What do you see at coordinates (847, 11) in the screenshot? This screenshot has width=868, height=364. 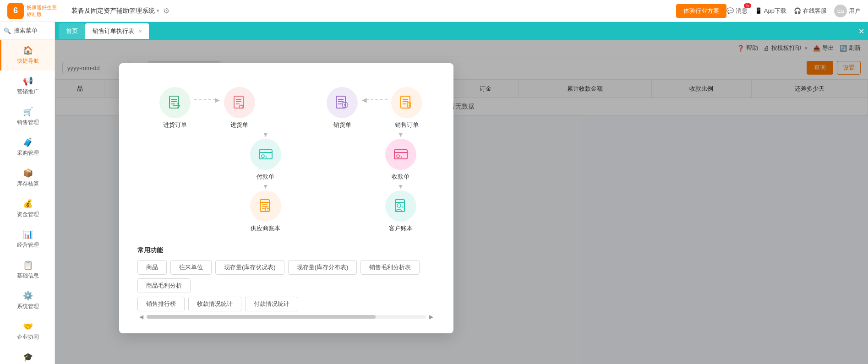 I see `user-btn: Ea 用户` at bounding box center [847, 11].